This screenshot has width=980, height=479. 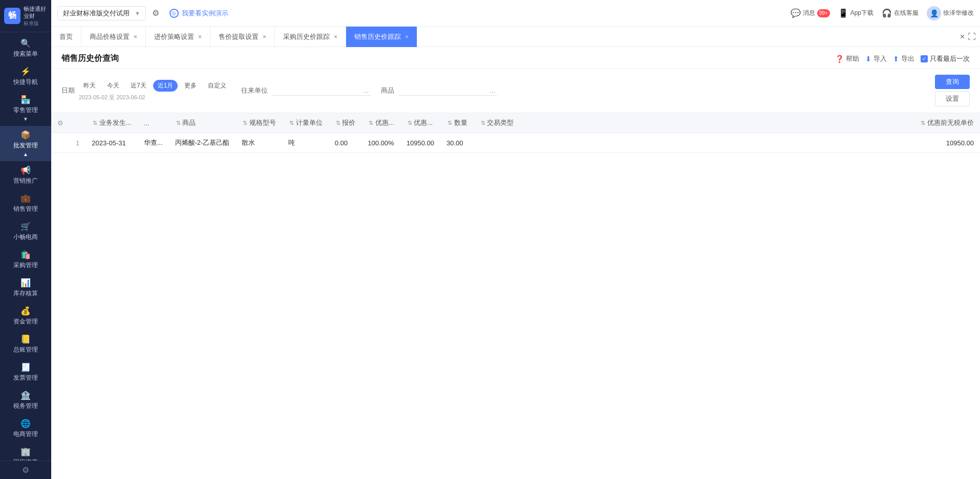 What do you see at coordinates (26, 373) in the screenshot?
I see `sidebar-item-invoice: 🧾发票管理` at bounding box center [26, 373].